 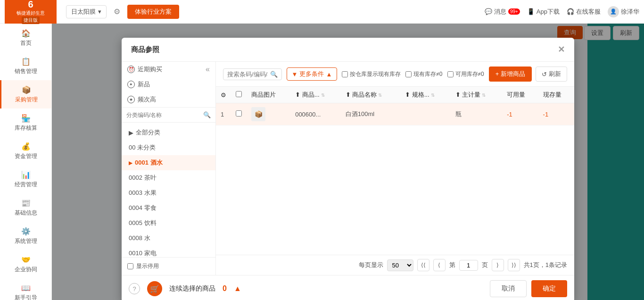 What do you see at coordinates (164, 115) in the screenshot?
I see `category-search-input` at bounding box center [164, 115].